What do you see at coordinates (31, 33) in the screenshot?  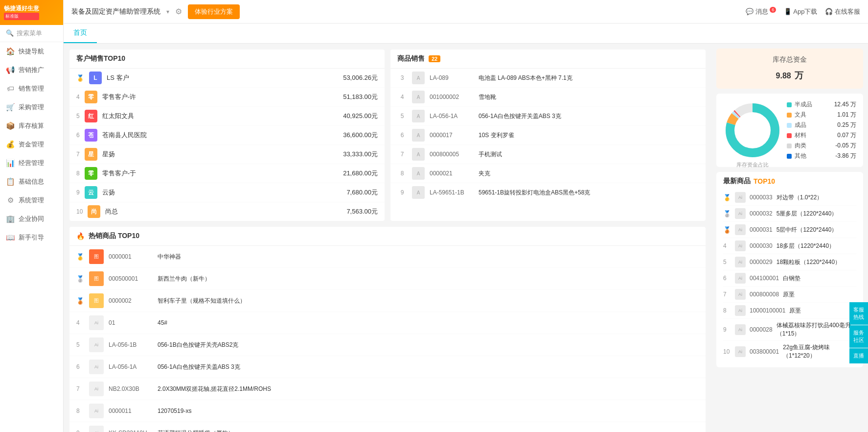 I see `search-menu: 🔍 搜索菜单` at bounding box center [31, 33].